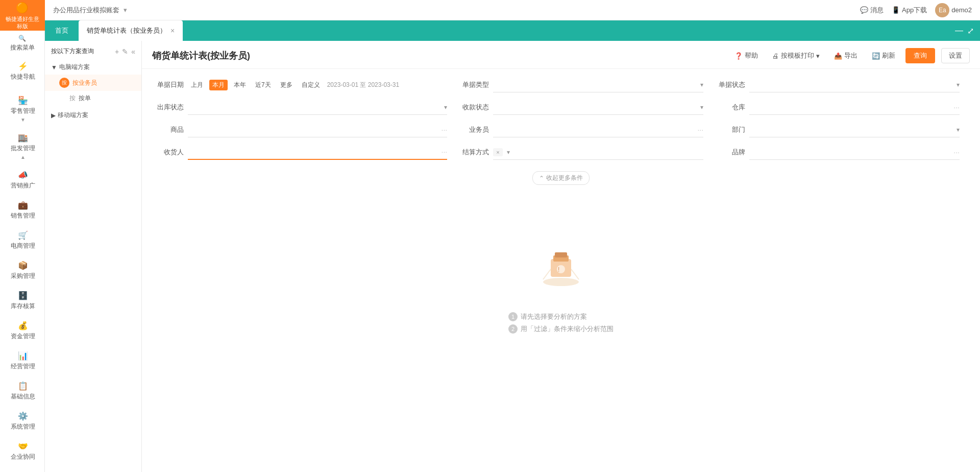 Image resolution: width=980 pixels, height=472 pixels. Describe the element at coordinates (93, 83) in the screenshot. I see `tree-item-by-salesperson: 按 按业务员` at that location.